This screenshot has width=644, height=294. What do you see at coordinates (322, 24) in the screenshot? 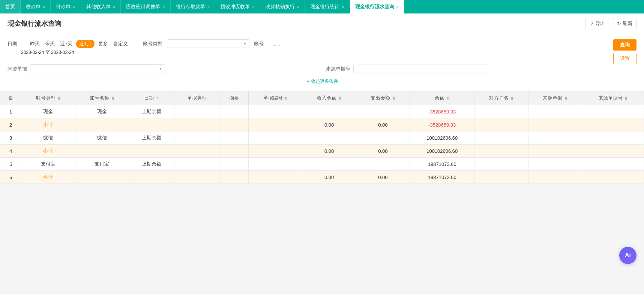
I see `page-header: 现金银行流水查询 ↗ 导出 ↻ 刷新` at bounding box center [322, 24].